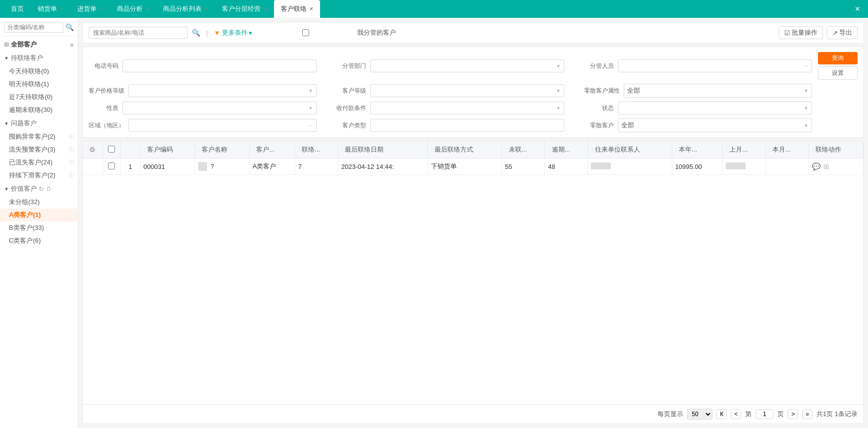  I want to click on select-all-checkbox, so click(111, 149).